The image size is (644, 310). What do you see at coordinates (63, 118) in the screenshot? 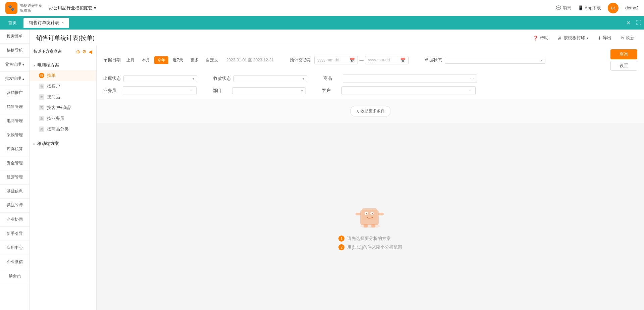
I see `scheme-item-by-salesperson: 业 按业务员` at bounding box center [63, 118].